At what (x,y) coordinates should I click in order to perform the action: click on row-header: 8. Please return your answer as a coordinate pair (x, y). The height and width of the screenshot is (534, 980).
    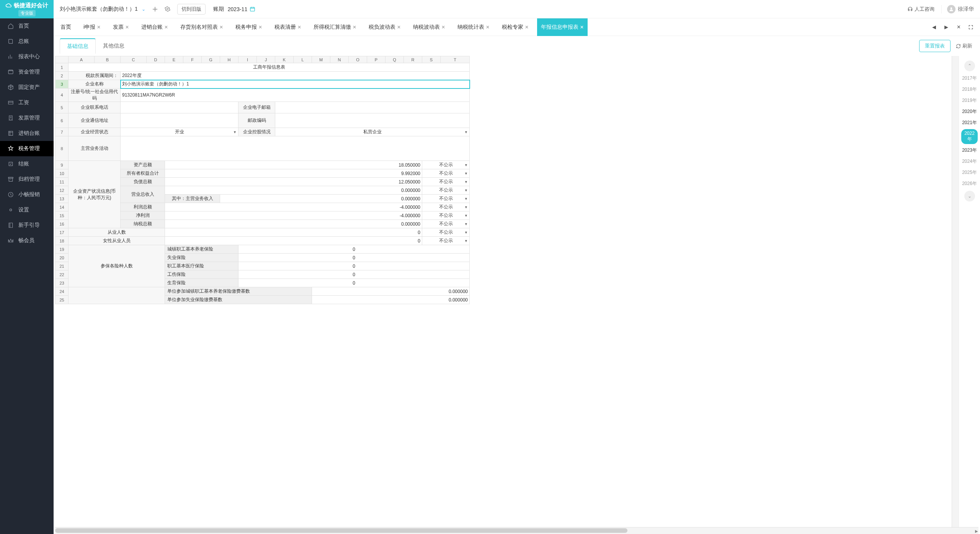
    Looking at the image, I should click on (62, 149).